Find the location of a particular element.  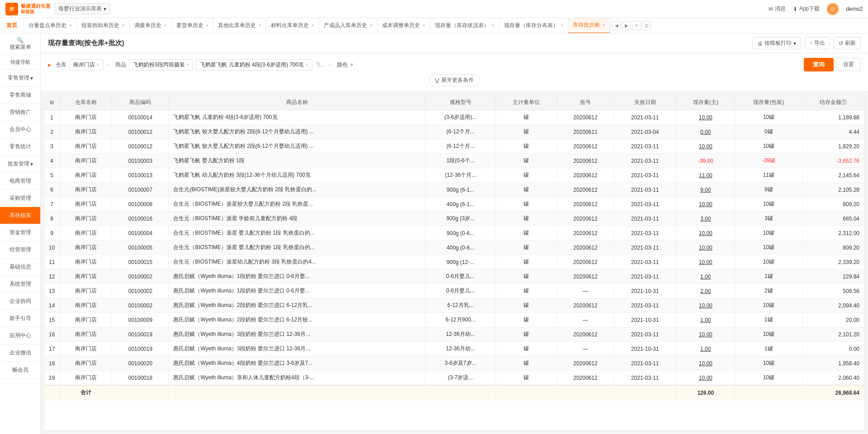

product-tag-1: 飞鹤奶粉3段丙筒摄装 × is located at coordinates (161, 65).